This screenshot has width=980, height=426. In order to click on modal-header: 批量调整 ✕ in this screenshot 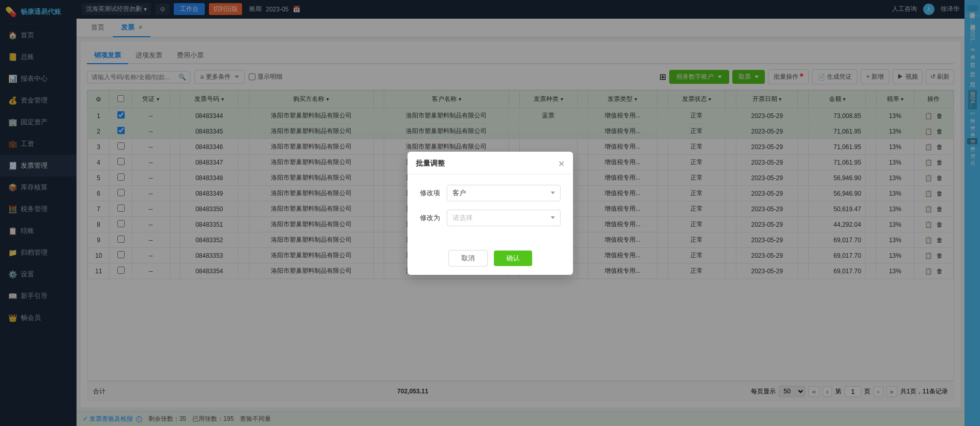, I will do `click(490, 163)`.